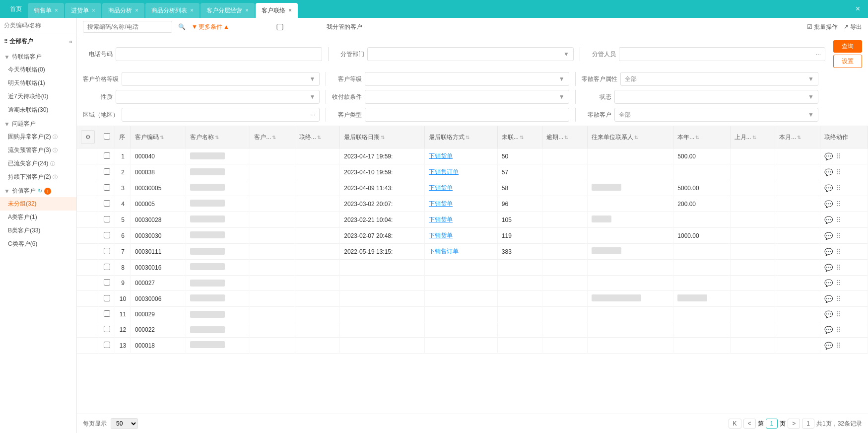 The image size is (868, 433). What do you see at coordinates (470, 54) in the screenshot?
I see `department-select: ▼` at bounding box center [470, 54].